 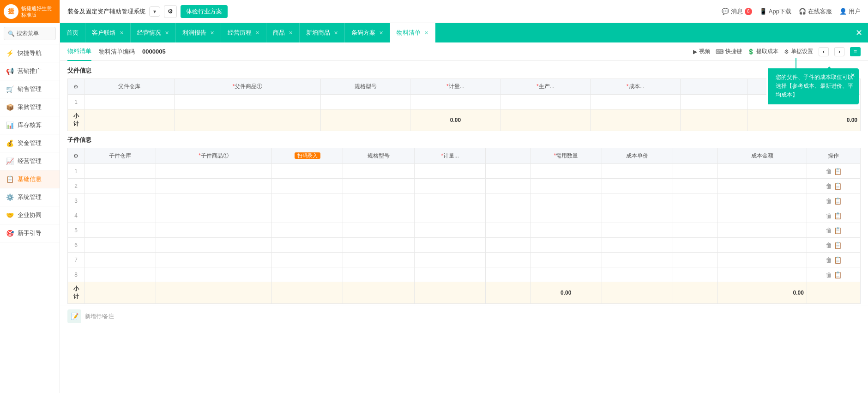 What do you see at coordinates (167, 33) in the screenshot?
I see `tab-close-operation-status: ✕` at bounding box center [167, 33].